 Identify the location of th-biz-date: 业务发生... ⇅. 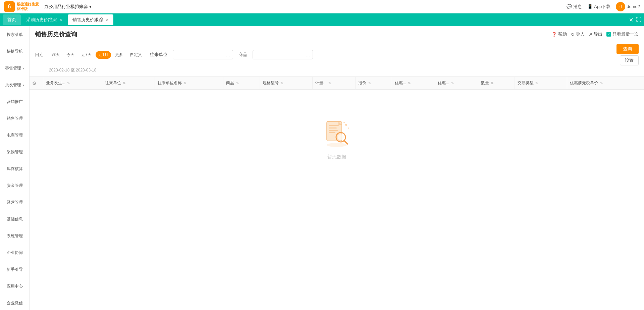
(72, 83).